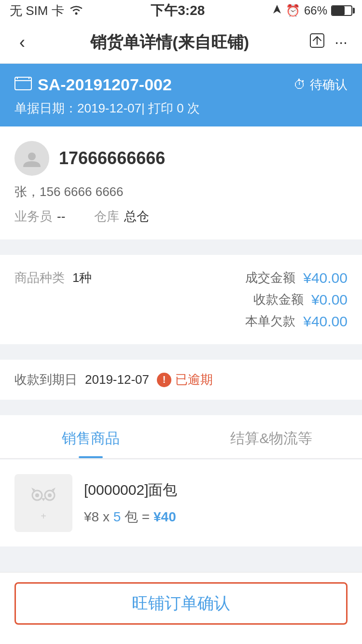  I want to click on order-icon, so click(23, 85).